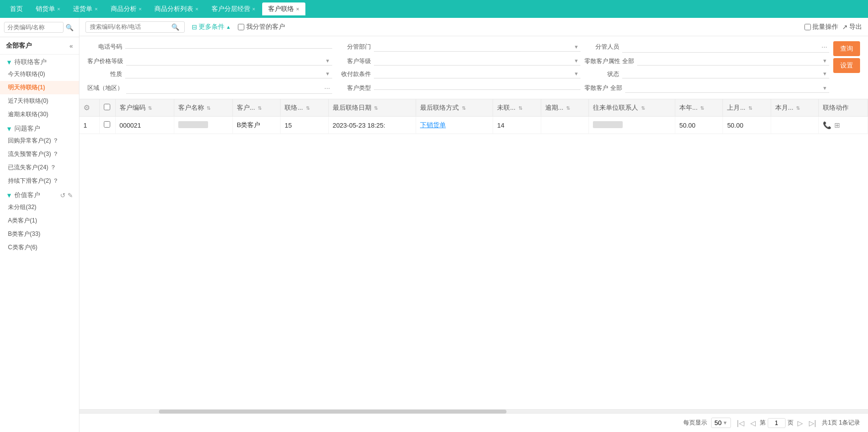  What do you see at coordinates (40, 74) in the screenshot?
I see `sidebar-item-today: 今天待联络(0)` at bounding box center [40, 74].